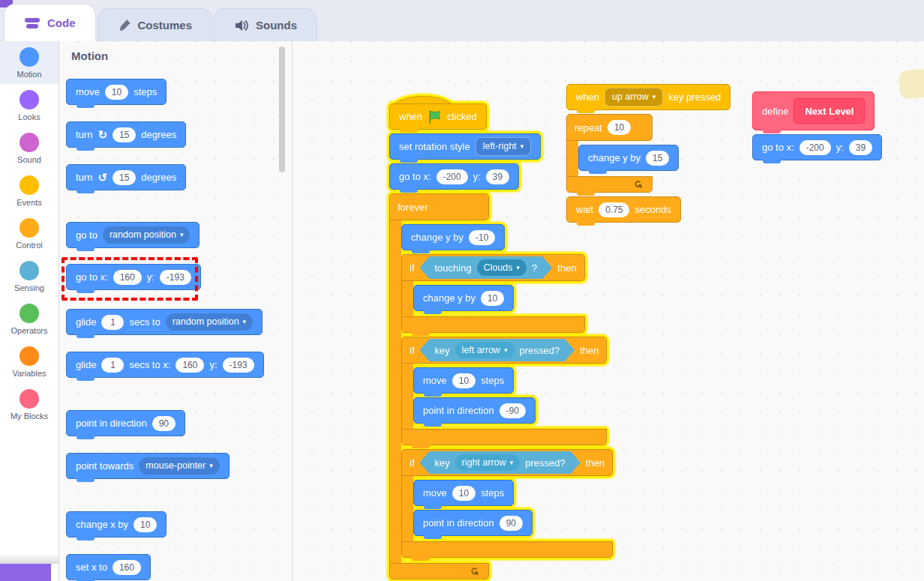 This screenshot has height=581, width=924. I want to click on dropdown-go-to: random position ▾, so click(146, 235).